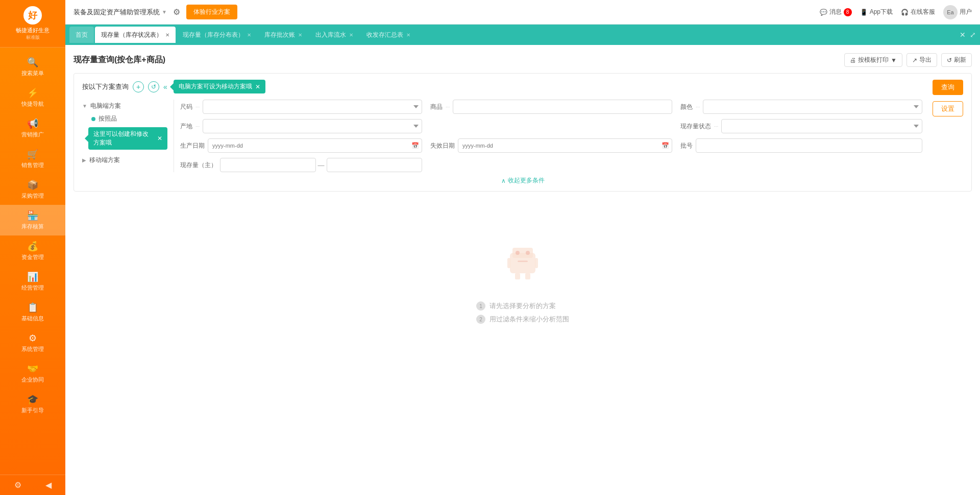 This screenshot has height=495, width=980. I want to click on sidebar-logo: 好 畅捷通好生意 标准版, so click(33, 23).